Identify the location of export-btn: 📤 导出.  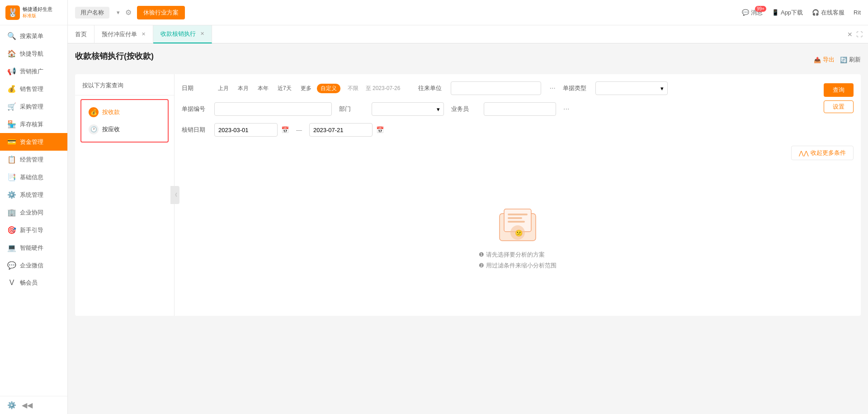
(824, 60).